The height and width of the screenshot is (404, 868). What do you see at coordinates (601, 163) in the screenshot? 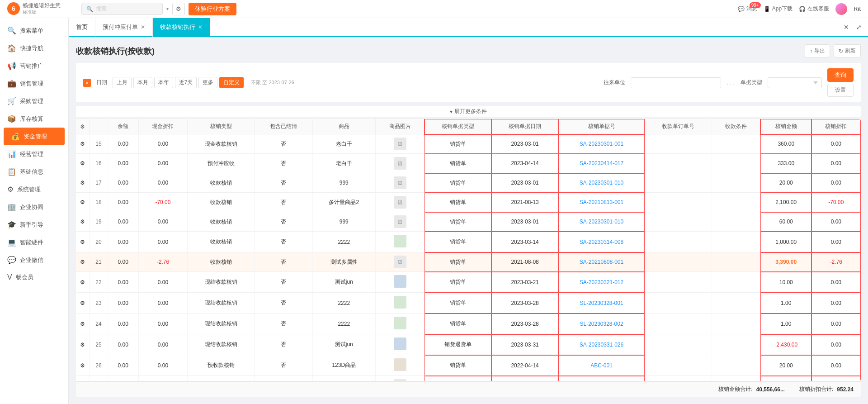
I see `bill-no-link: SA-20230414-017` at bounding box center [601, 163].